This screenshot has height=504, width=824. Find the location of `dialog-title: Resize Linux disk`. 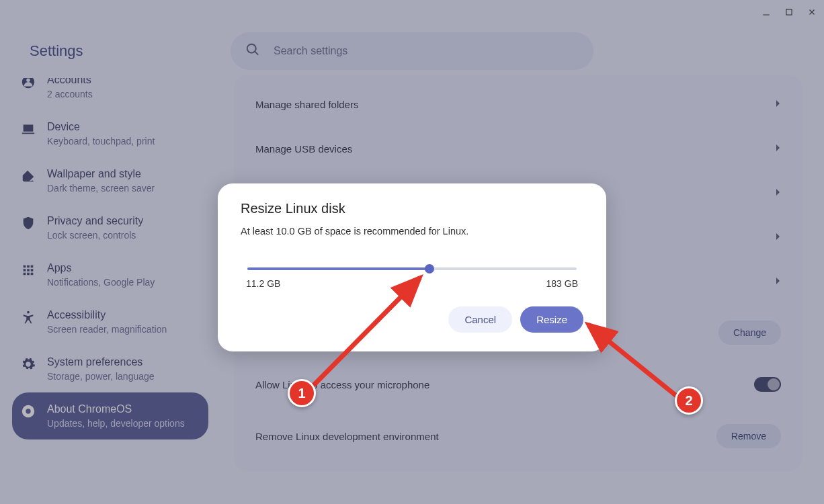

dialog-title: Resize Linux disk is located at coordinates (412, 208).